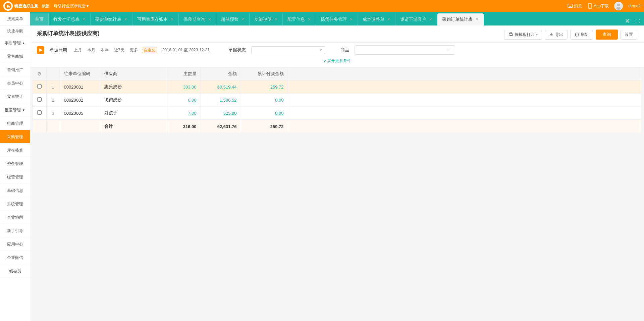 The width and height of the screenshot is (644, 321). Describe the element at coordinates (15, 258) in the screenshot. I see `sidebar-item-enterprise-wechat: 企业微信` at that location.